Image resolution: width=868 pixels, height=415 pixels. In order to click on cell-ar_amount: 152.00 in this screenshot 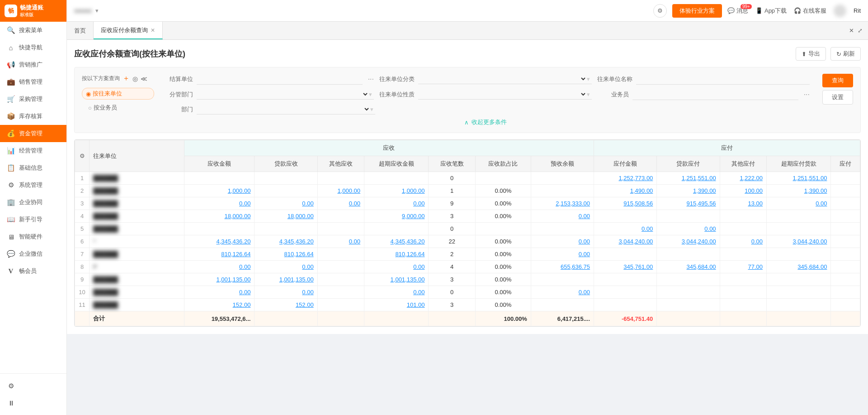, I will do `click(219, 305)`.